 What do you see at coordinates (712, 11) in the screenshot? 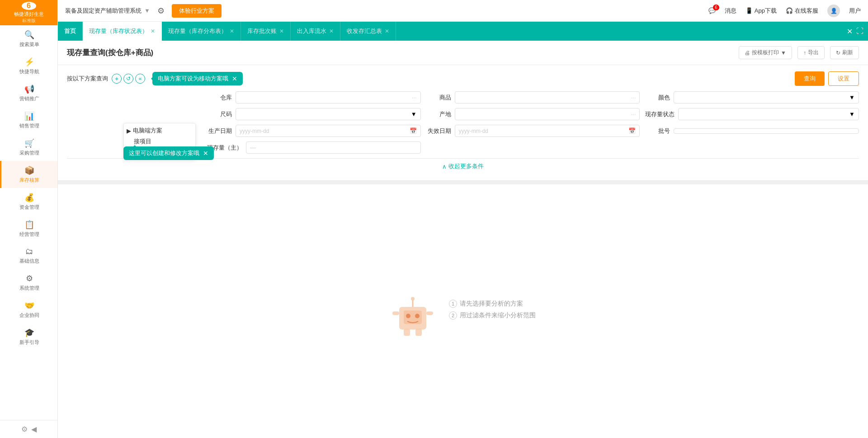
I see `message-icon-wrapper: 💬 6` at bounding box center [712, 11].